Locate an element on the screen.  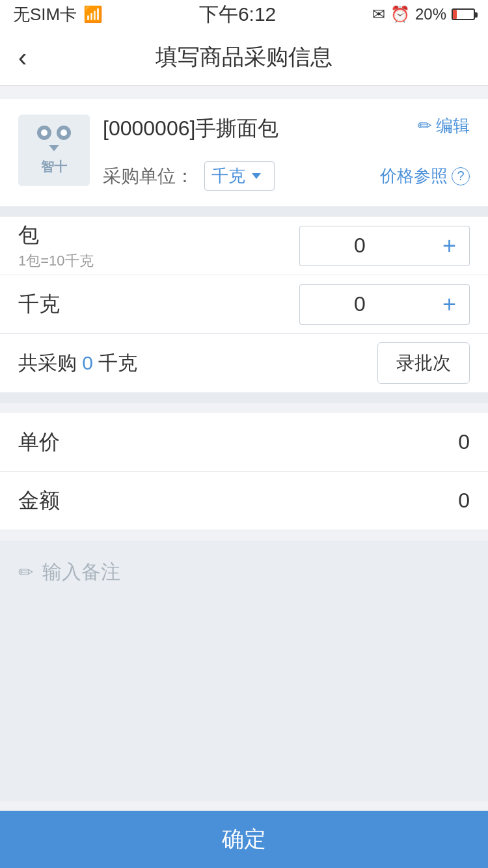
price-ref-label: 价格参照 is located at coordinates (414, 176).